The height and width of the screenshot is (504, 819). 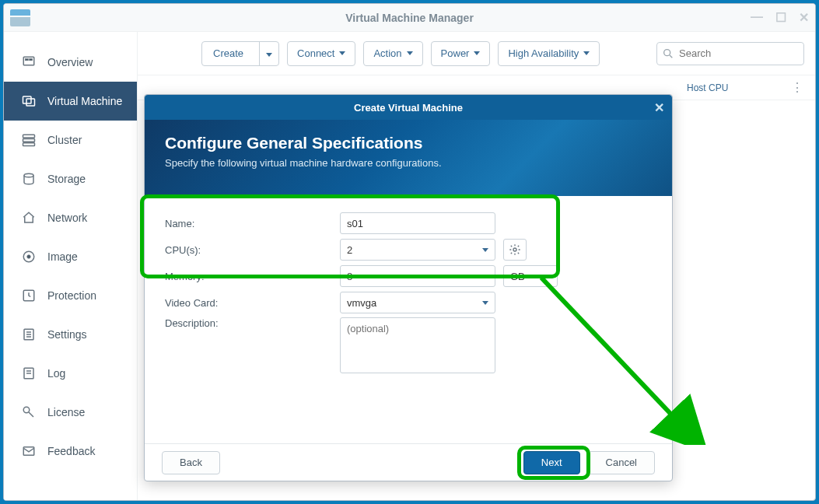 What do you see at coordinates (29, 62) in the screenshot?
I see `overview-icon` at bounding box center [29, 62].